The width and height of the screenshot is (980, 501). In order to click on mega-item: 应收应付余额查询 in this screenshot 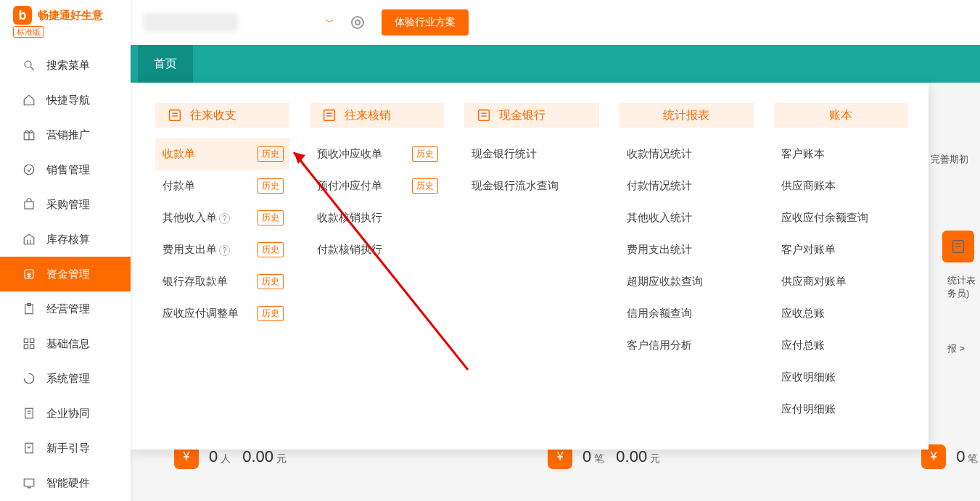, I will do `click(841, 218)`.